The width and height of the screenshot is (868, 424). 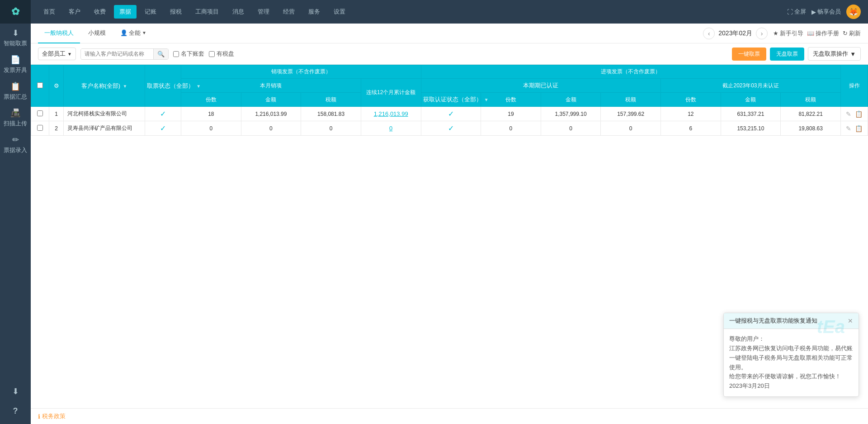 What do you see at coordinates (15, 411) in the screenshot?
I see `sidebar-bottom-help: ?` at bounding box center [15, 411].